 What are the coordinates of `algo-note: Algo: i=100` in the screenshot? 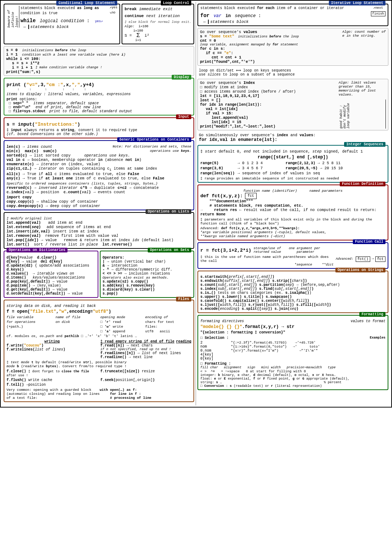 It's located at (158, 27).